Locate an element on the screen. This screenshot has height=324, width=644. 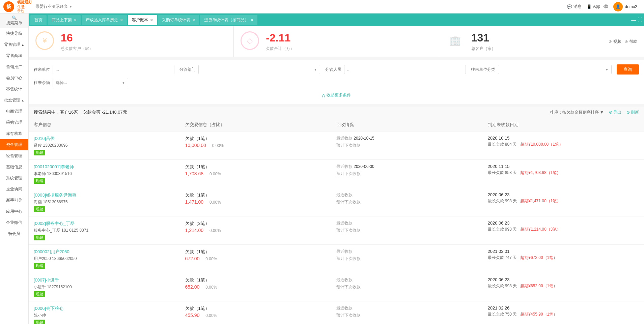
refresh-button: ⊙ 刷新 is located at coordinates (633, 113).